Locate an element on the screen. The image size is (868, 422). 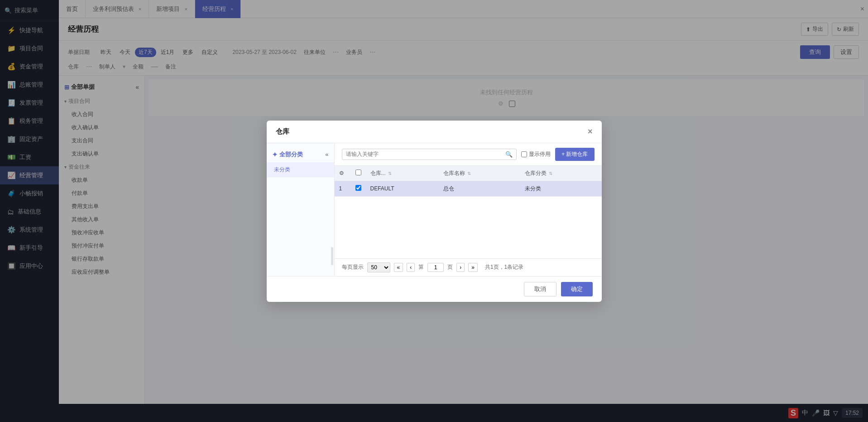
modal-col-checkbox is located at coordinates (359, 174).